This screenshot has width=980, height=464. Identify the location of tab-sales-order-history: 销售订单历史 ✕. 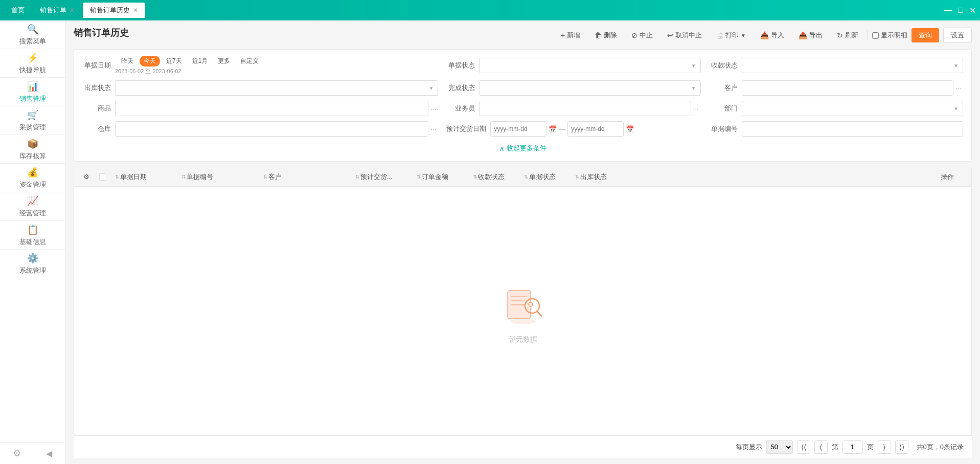
(114, 10).